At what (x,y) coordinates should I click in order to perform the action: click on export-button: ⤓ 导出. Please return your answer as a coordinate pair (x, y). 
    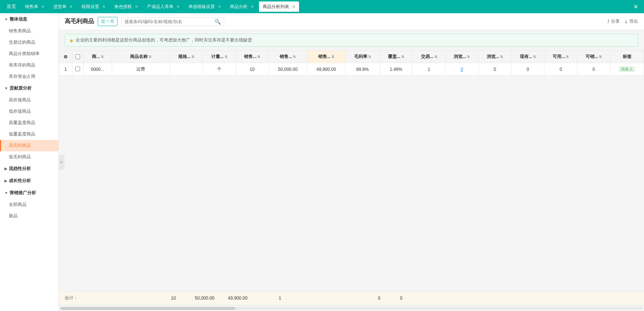
    Looking at the image, I should click on (631, 21).